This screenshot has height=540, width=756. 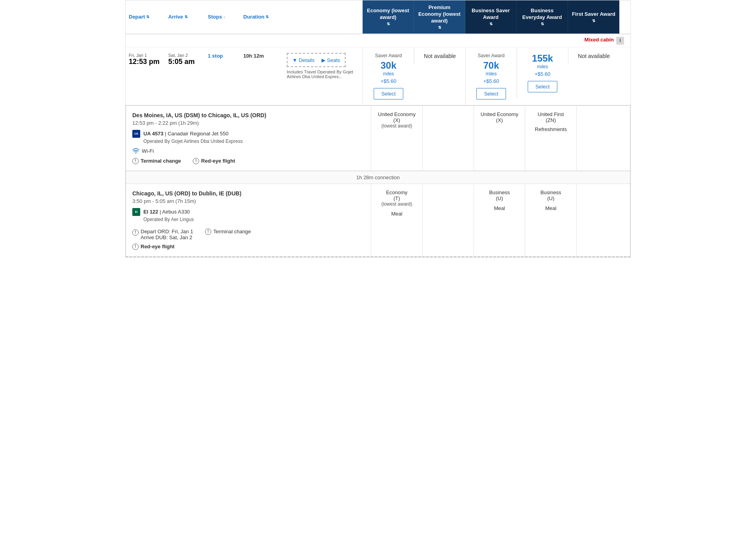 I want to click on biz-saver-header: Business Saver Award ⇅, so click(x=491, y=17).